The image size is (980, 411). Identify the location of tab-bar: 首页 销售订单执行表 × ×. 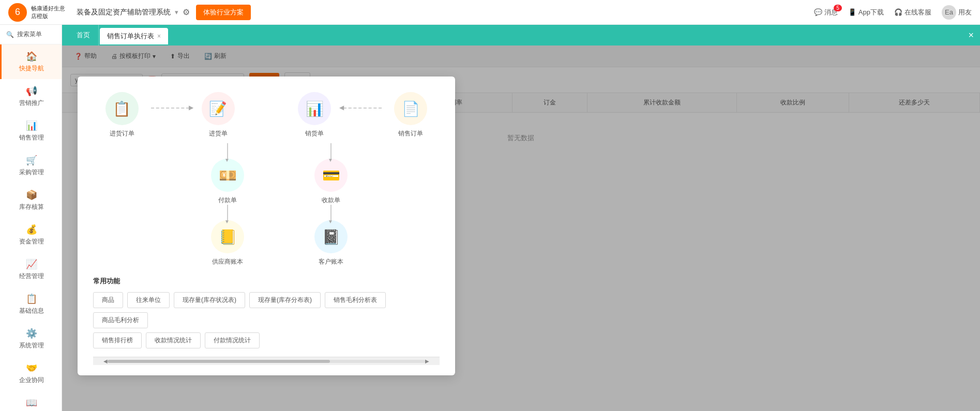
(521, 35).